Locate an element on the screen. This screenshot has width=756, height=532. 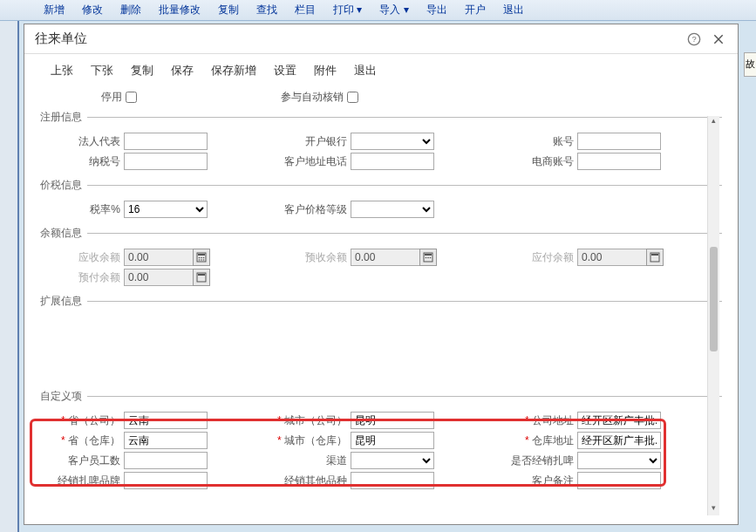
ecom-account-label: 电商账号 is located at coordinates (535, 162).